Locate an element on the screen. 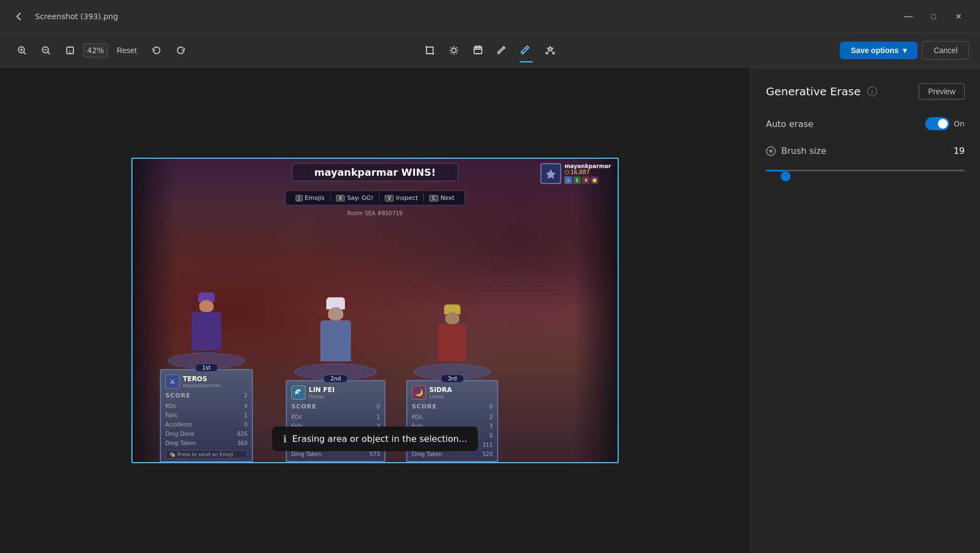 This screenshot has height=553, width=980. draw-tool-button is located at coordinates (502, 50).